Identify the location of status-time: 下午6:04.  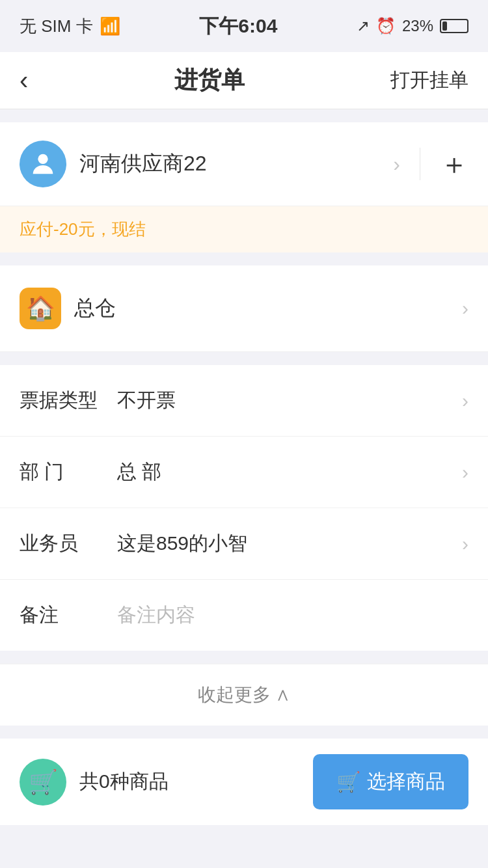
(238, 26).